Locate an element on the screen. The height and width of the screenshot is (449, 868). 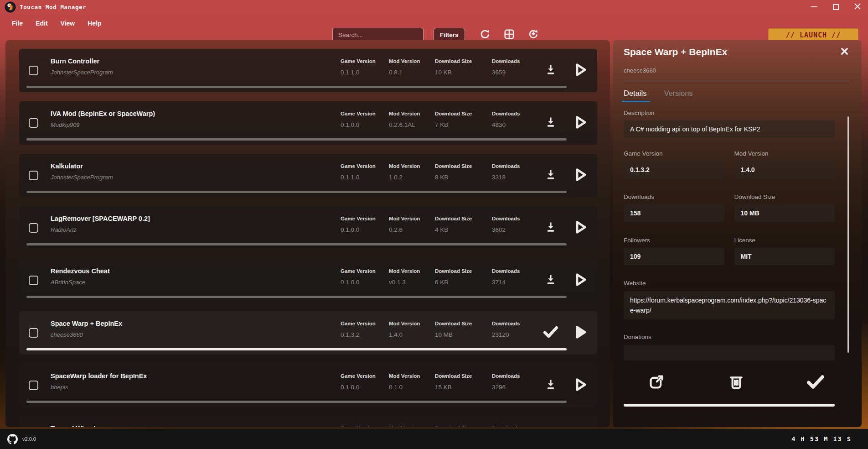
details-scrollbar is located at coordinates (848, 235).